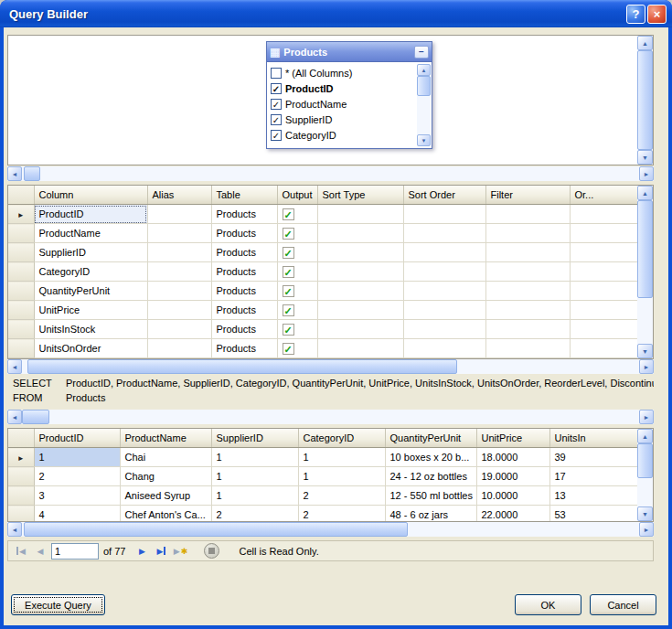 The height and width of the screenshot is (629, 672). What do you see at coordinates (593, 477) in the screenshot?
I see `cell: 17` at bounding box center [593, 477].